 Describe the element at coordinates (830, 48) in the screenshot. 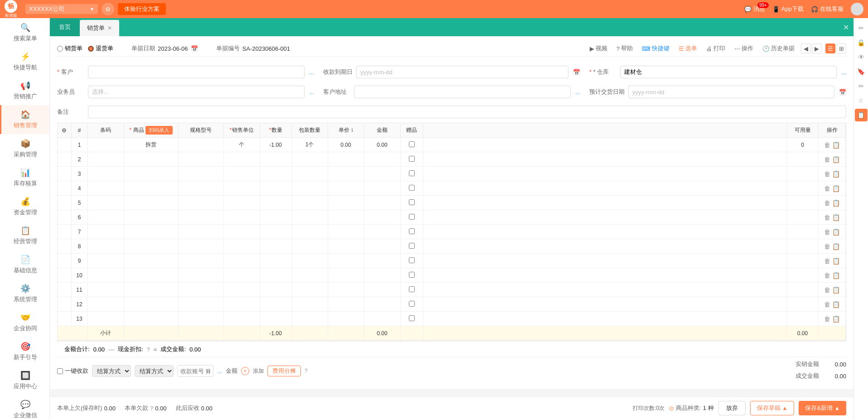

I see `list-view-button: ☰` at that location.